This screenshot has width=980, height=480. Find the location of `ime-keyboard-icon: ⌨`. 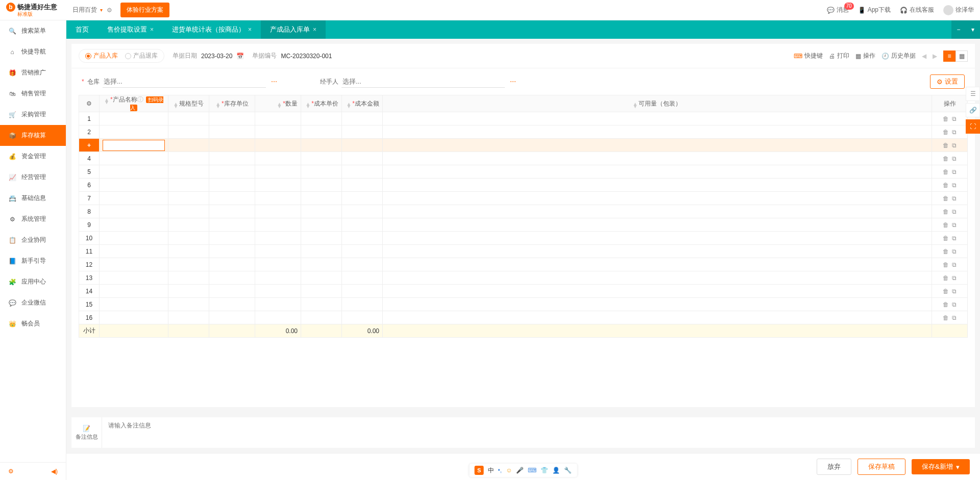

ime-keyboard-icon: ⌨ is located at coordinates (532, 470).